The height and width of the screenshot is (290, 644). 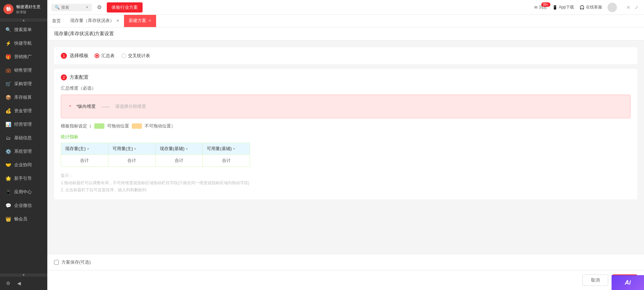 I want to click on sidebar-label-new-guide: 新手引导, so click(x=23, y=178).